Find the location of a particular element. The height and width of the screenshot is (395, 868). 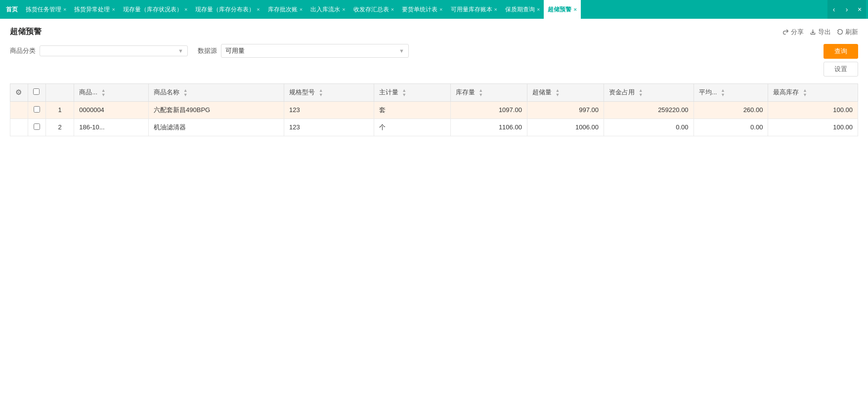

td-rownum-0: 1 is located at coordinates (60, 110).